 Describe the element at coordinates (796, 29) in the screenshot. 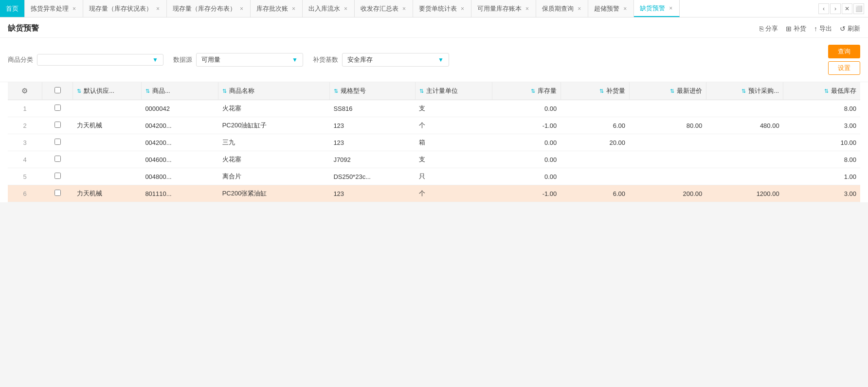

I see `replenish-button: ⊞ 补货` at that location.